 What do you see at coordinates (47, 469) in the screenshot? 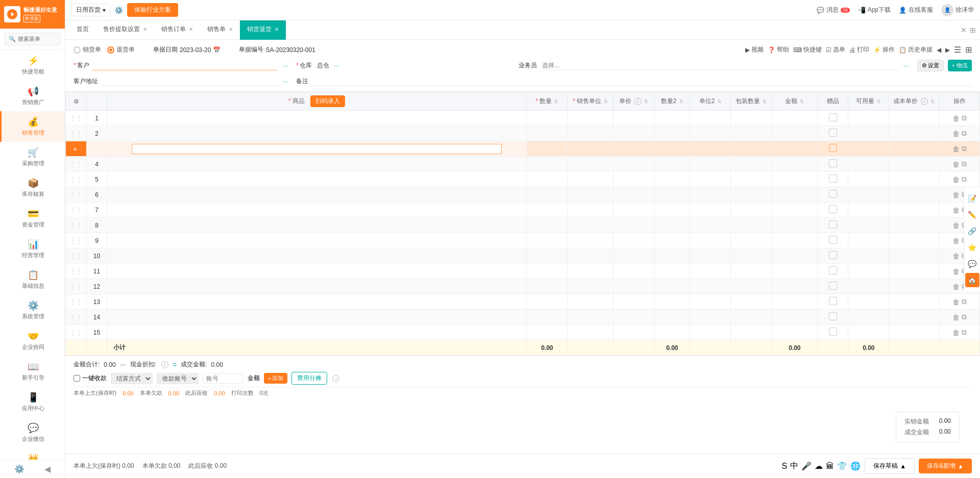
I see `collapse-icon: ◀` at bounding box center [47, 469].